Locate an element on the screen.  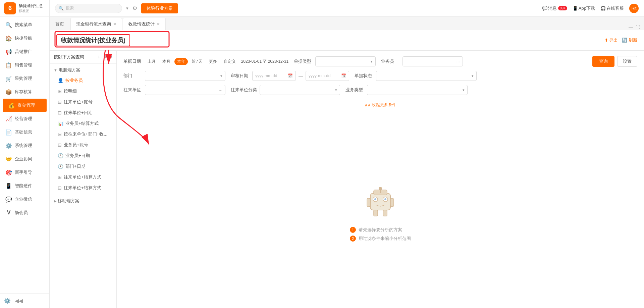
setting-scheme-btn: ⚙ is located at coordinates (105, 57).